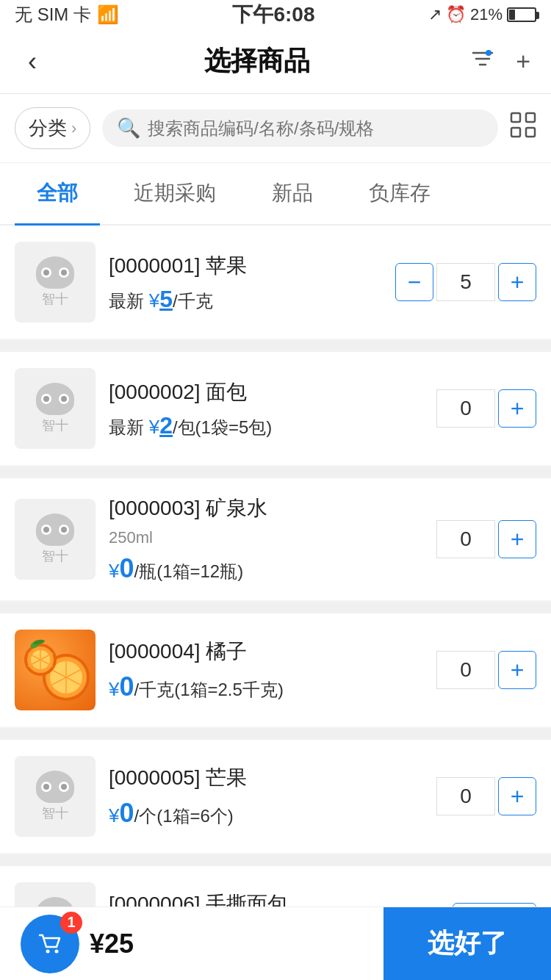  What do you see at coordinates (71, 923) in the screenshot?
I see `cart-badge: 1` at bounding box center [71, 923].